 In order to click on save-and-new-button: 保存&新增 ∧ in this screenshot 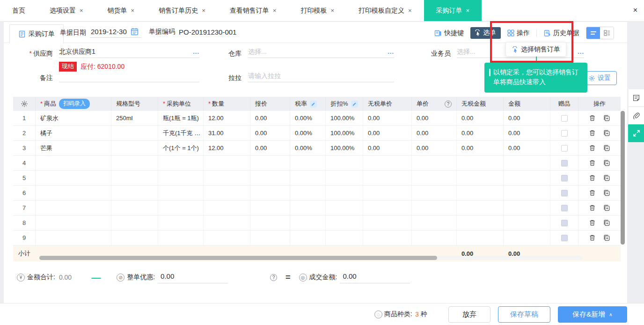, I will do `click(593, 314)`.